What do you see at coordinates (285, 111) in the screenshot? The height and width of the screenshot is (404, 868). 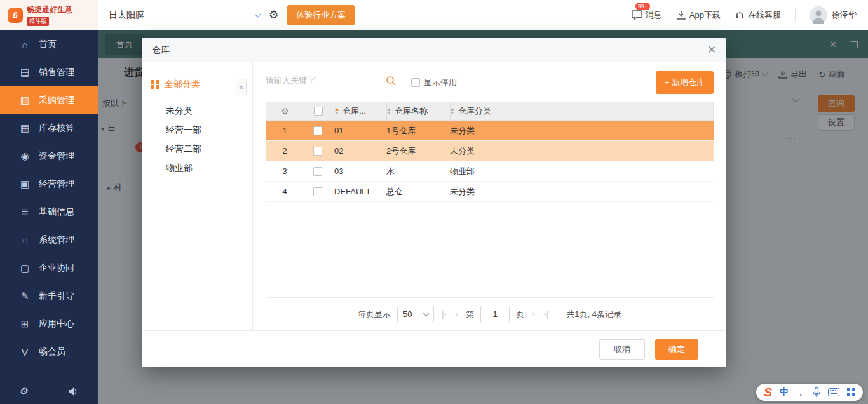 I see `column-settings-gear-icon: ⚙` at bounding box center [285, 111].